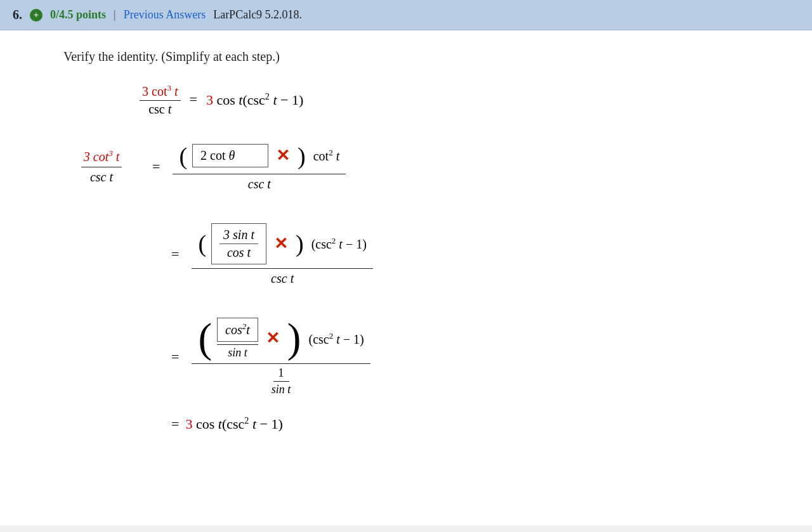 The height and width of the screenshot is (532, 812). I want to click on step2-input-box: 3 sin t cos t, so click(239, 243).